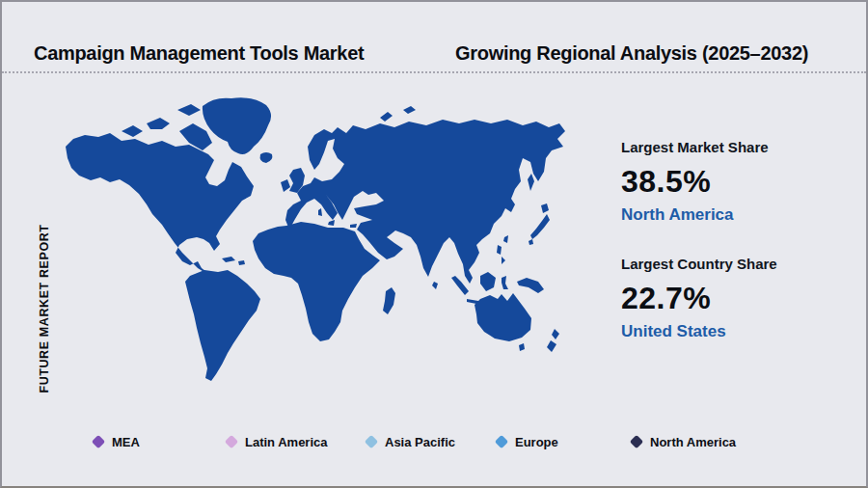  Describe the element at coordinates (692, 442) in the screenshot. I see `legend-label-north-america: North America` at that location.